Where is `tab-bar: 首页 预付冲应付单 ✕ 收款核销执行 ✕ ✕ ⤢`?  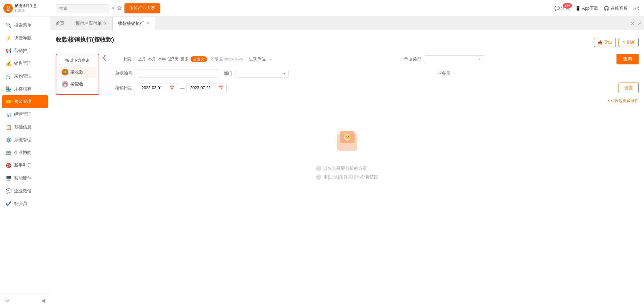 tab-bar: 首页 预付冲应付单 ✕ 收款核销执行 ✕ ✕ ⤢ is located at coordinates (347, 23).